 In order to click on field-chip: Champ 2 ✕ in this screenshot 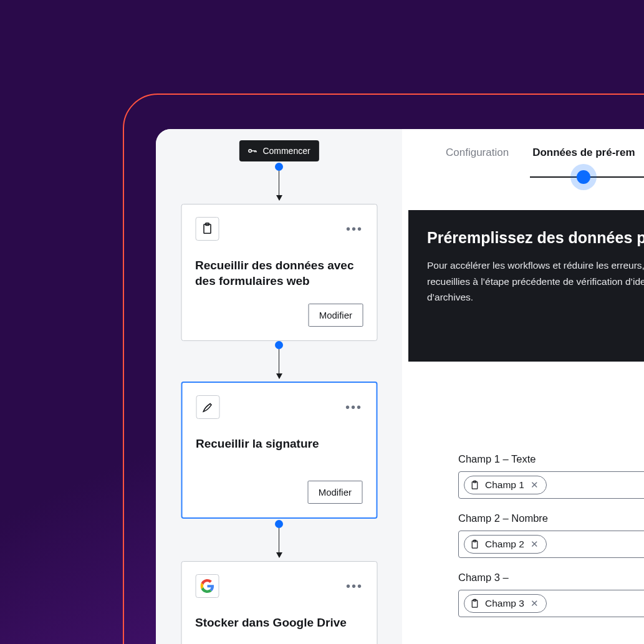, I will do `click(505, 544)`.